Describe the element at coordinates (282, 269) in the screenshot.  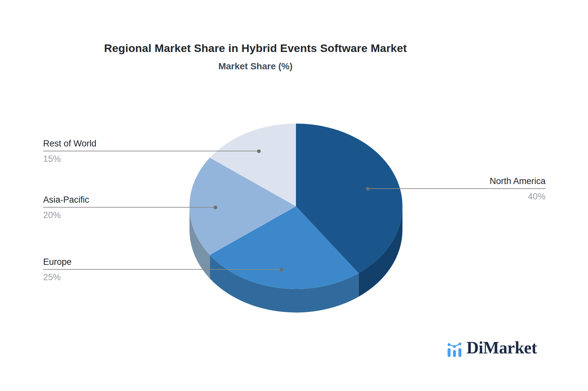
I see `leader-dot-europe` at that location.